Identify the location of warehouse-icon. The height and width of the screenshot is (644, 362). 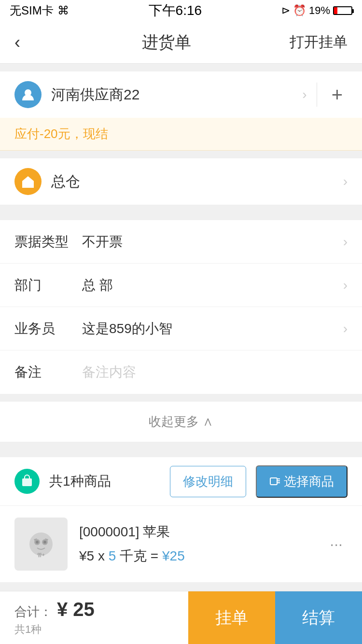
(28, 182).